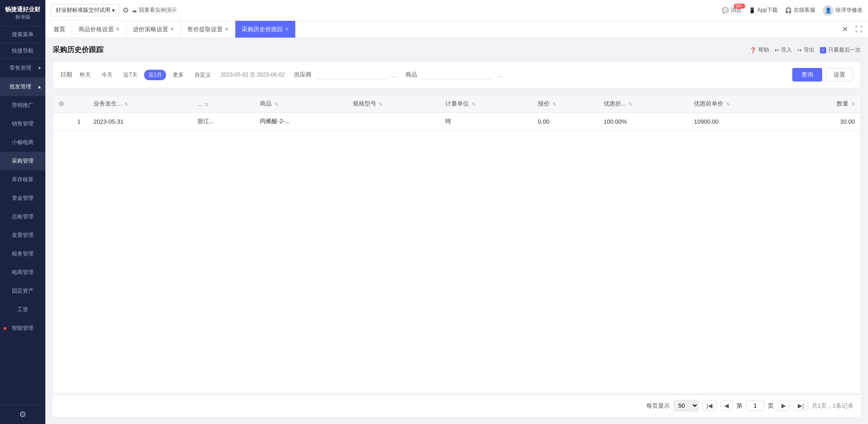 The height and width of the screenshot is (424, 868). What do you see at coordinates (805, 50) in the screenshot?
I see `page-actions: ❓ 帮助 ↩ 导入 ↪ 导出 ✓ 只看最后一次` at bounding box center [805, 50].